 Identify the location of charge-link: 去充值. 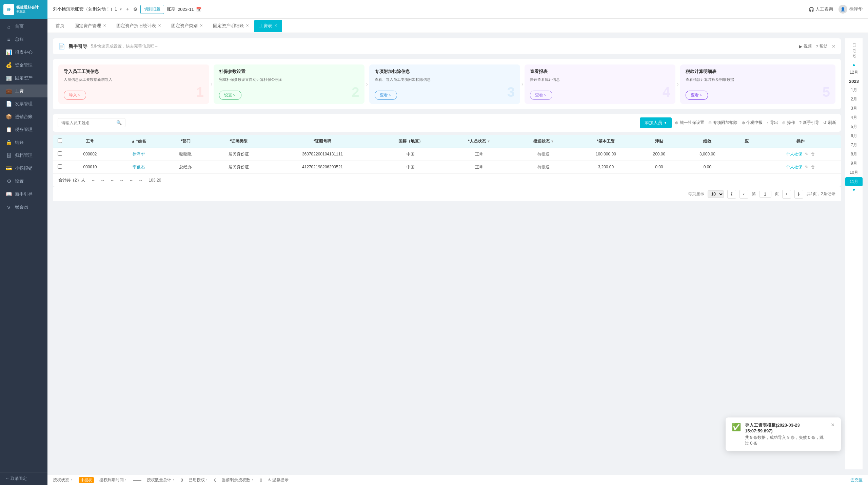
(856, 480).